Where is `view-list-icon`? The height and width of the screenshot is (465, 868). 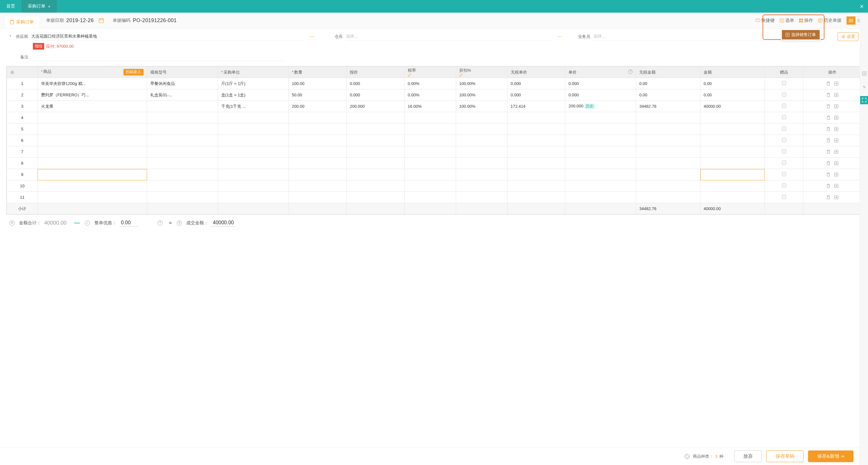
view-list-icon is located at coordinates (851, 21).